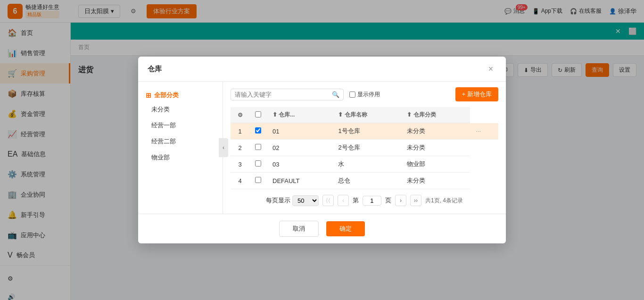 This screenshot has width=644, height=300. Describe the element at coordinates (258, 115) in the screenshot. I see `col-checkbox` at that location.